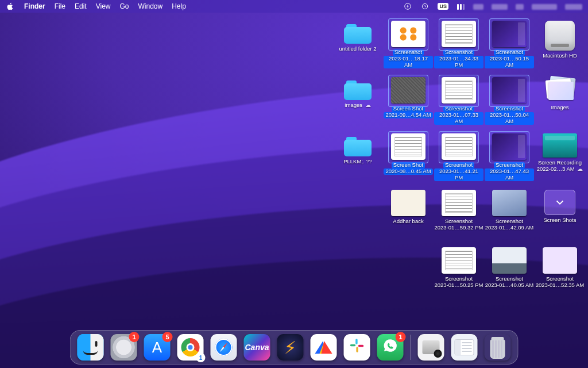 Image resolution: width=588 pixels, height=368 pixels. I want to click on chrome-app: 1, so click(191, 347).